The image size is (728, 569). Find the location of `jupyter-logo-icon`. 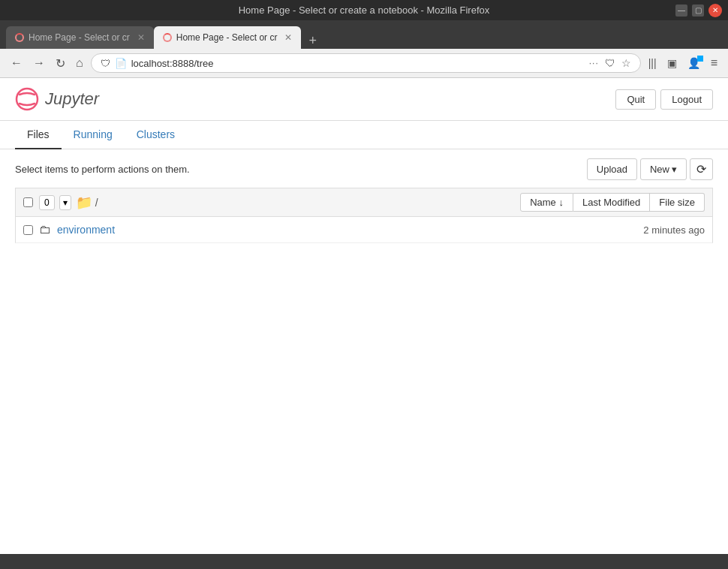

jupyter-logo-icon is located at coordinates (27, 99).